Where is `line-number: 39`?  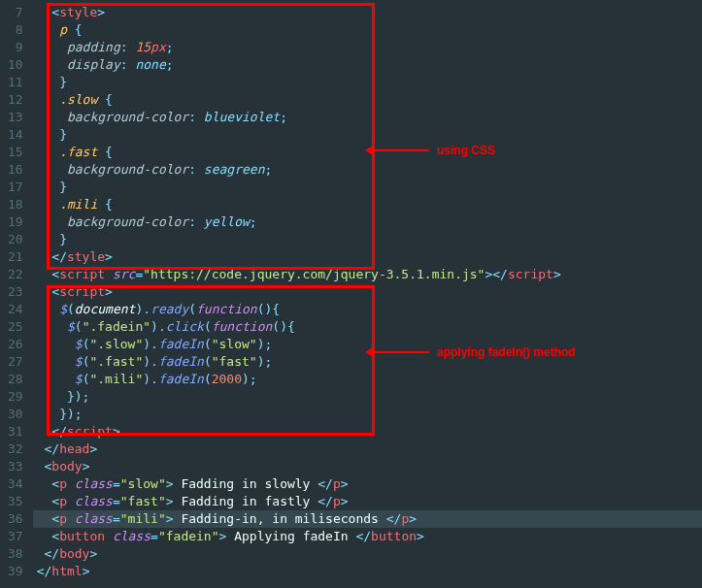 line-number: 39 is located at coordinates (16, 572).